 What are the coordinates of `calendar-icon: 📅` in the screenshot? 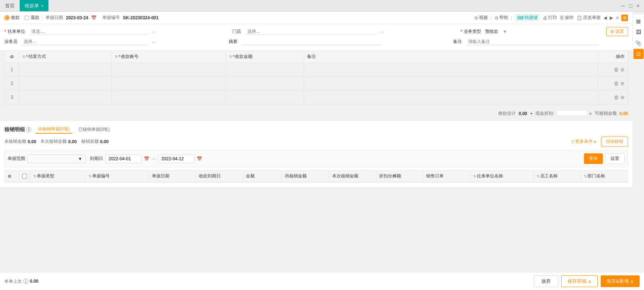 It's located at (94, 18).